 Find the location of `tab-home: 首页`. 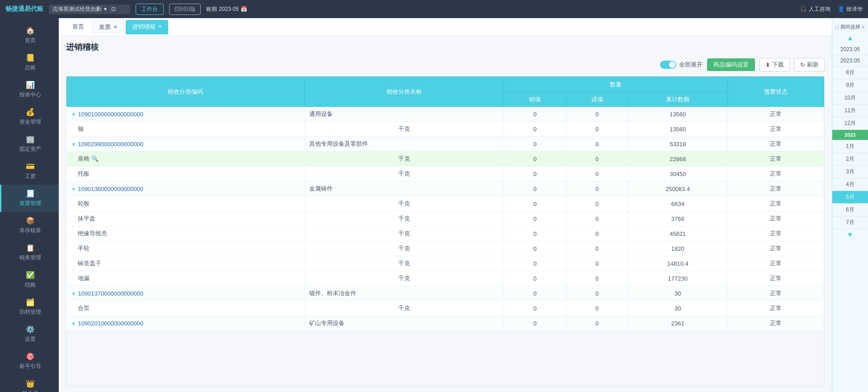

tab-home: 首页 is located at coordinates (78, 27).